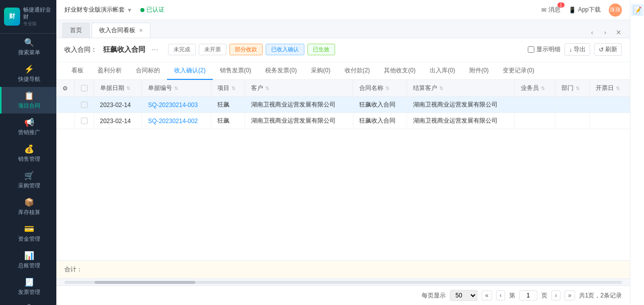 This screenshot has height=305, width=644. Describe the element at coordinates (461, 121) in the screenshot. I see `row-settlement-1: 湖南卫视商业运营发展有限公司` at that location.